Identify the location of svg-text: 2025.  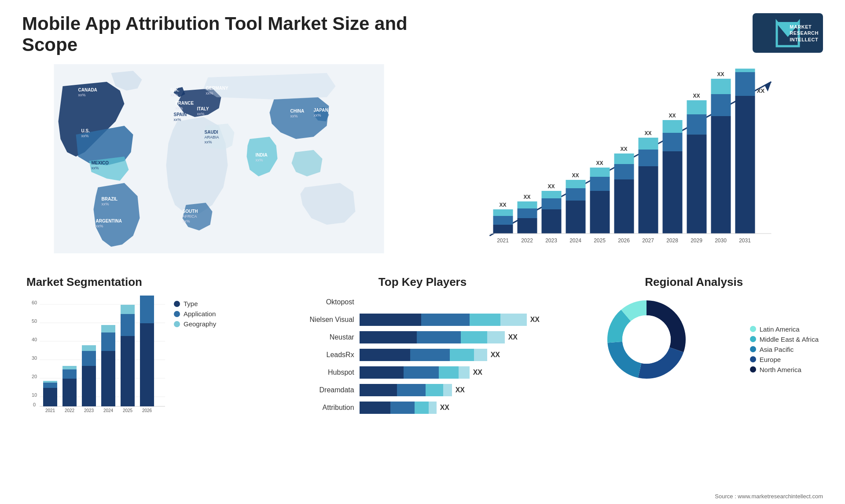
(128, 411).